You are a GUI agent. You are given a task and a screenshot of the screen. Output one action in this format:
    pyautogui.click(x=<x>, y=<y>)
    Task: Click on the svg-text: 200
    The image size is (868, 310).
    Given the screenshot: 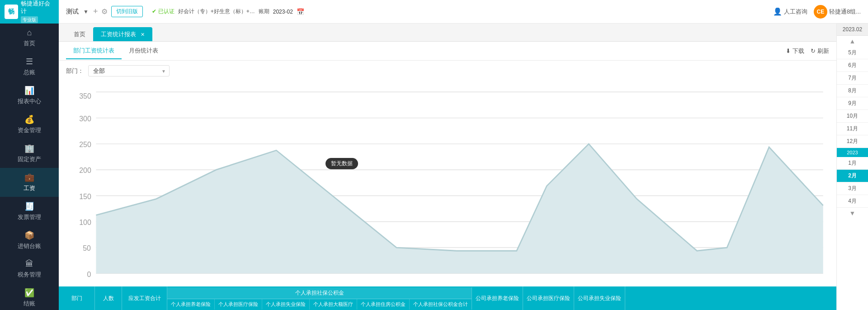 What is the action you would take?
    pyautogui.click(x=85, y=171)
    